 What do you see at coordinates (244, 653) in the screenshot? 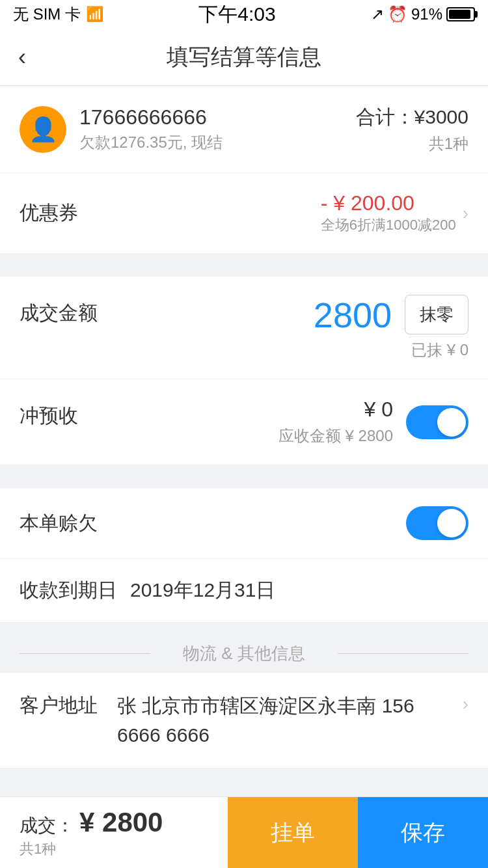
I see `logistics-divider-text: 物流 & 其他信息` at bounding box center [244, 653].